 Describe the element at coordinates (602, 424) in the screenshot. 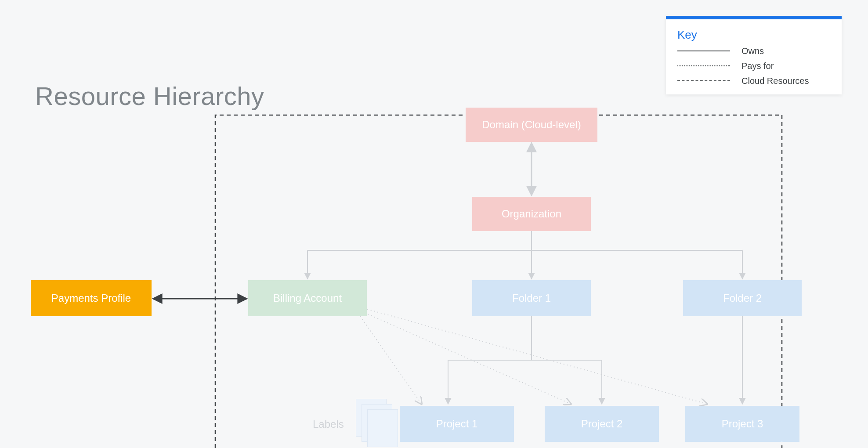

I see `node-project2-label: Project 2` at that location.